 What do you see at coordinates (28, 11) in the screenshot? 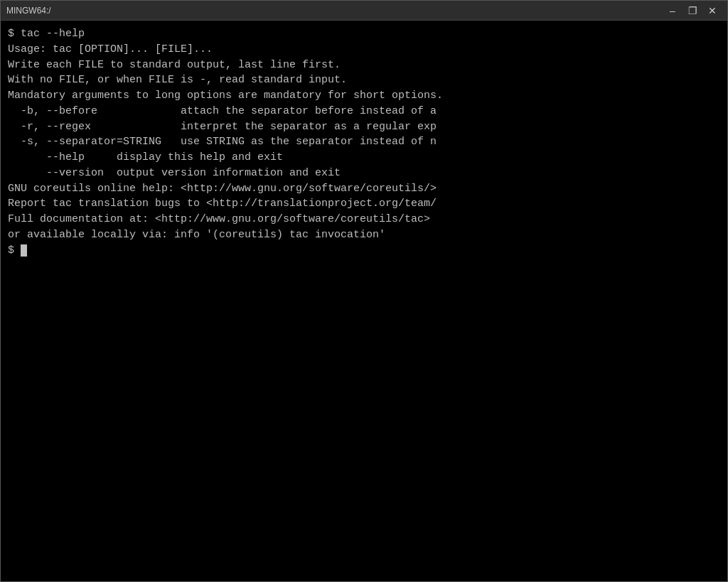
I see `window-title: MINGW64:/` at bounding box center [28, 11].